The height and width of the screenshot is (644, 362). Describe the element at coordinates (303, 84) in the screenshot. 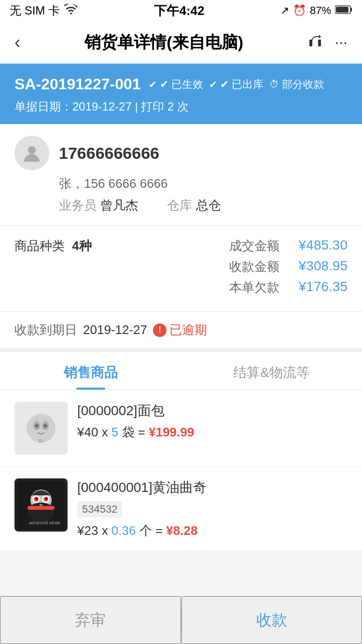

I see `badge-partial-text: 部分收款` at that location.